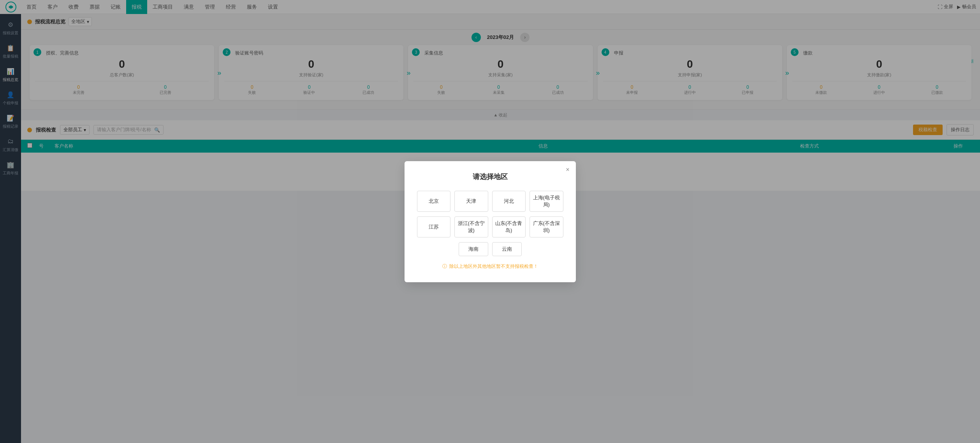 The image size is (980, 443). What do you see at coordinates (490, 201) in the screenshot?
I see `modal-region-row1: 北京 天津 河北 上海(电子税局)` at bounding box center [490, 201].